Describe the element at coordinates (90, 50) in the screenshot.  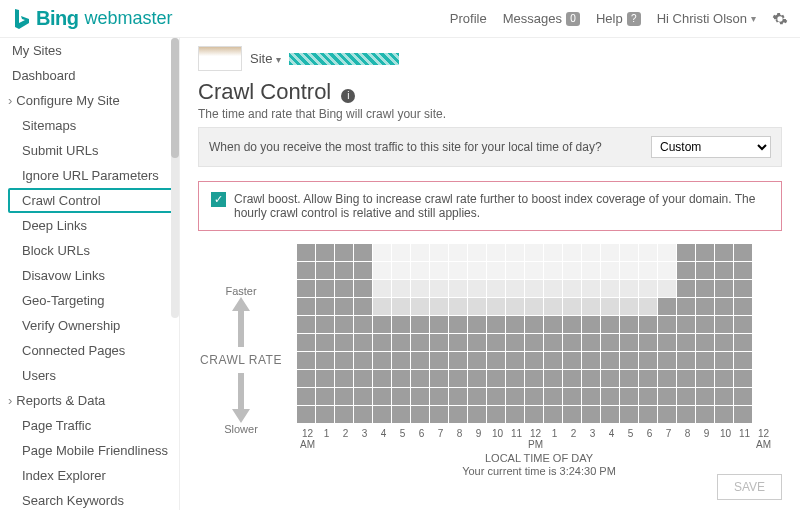
I see `sidebar-item-my-sites: My Sites` at that location.